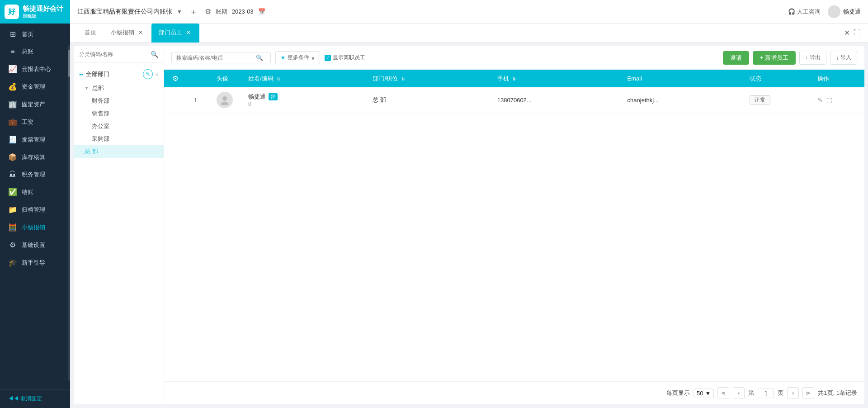 This screenshot has width=868, height=408. What do you see at coordinates (189, 33) in the screenshot?
I see `tab-close-bumenemployee: ✕` at bounding box center [189, 33].